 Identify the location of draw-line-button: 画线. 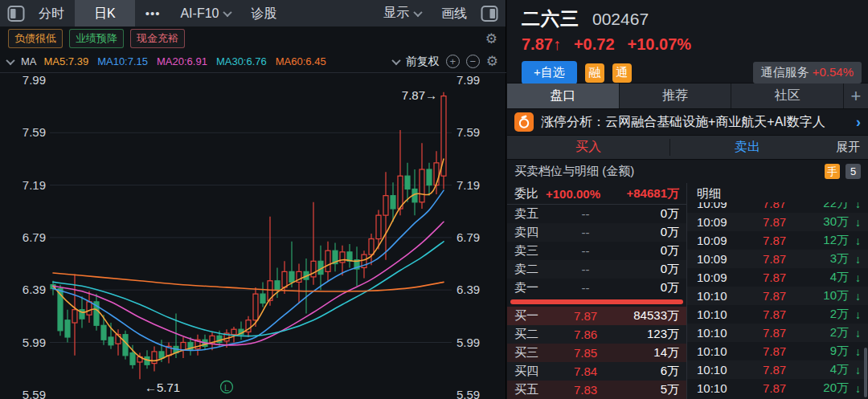
(454, 13).